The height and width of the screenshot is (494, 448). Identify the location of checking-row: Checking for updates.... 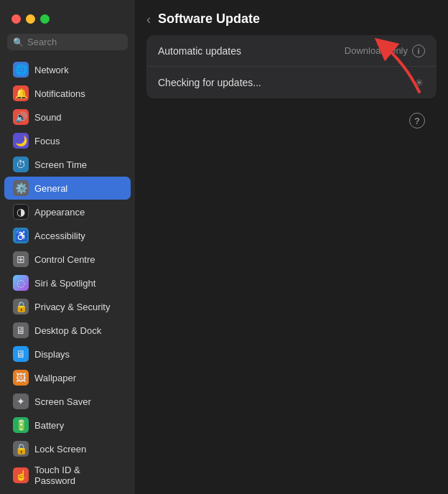
(291, 83).